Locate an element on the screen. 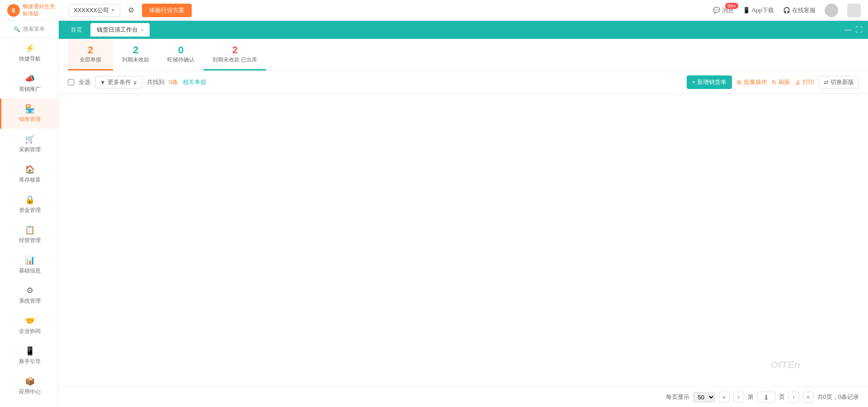 The width and height of the screenshot is (868, 407). tab-workbench: 钱货日清工作台 × is located at coordinates (120, 30).